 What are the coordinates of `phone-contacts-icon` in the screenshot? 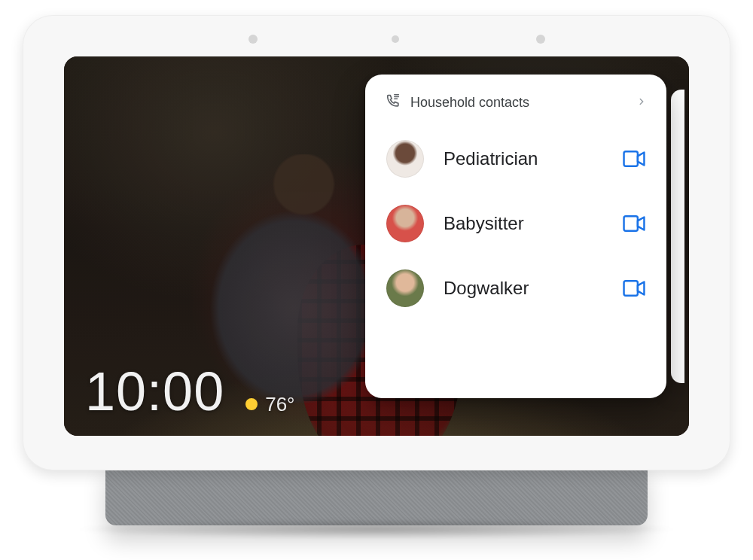 It's located at (393, 102).